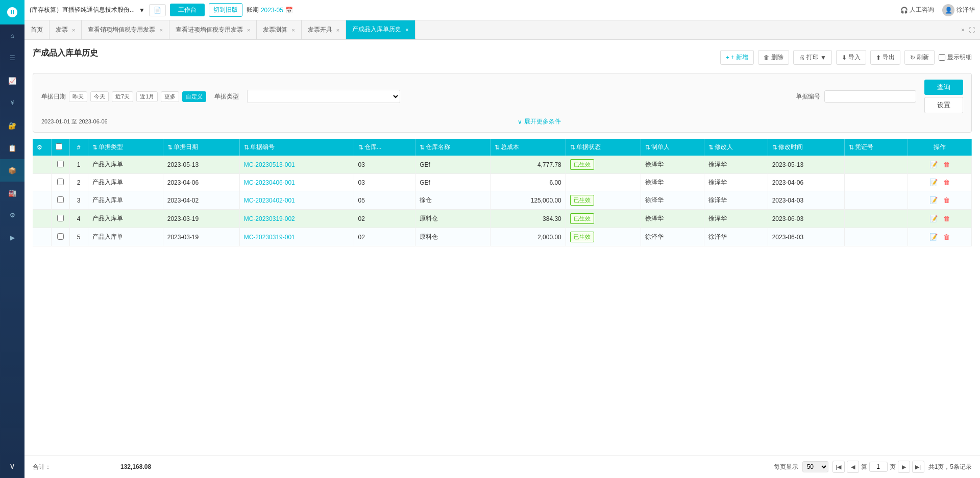 This screenshot has height=478, width=980. What do you see at coordinates (74, 30) in the screenshot?
I see `tab-invoice-close: ×` at bounding box center [74, 30].